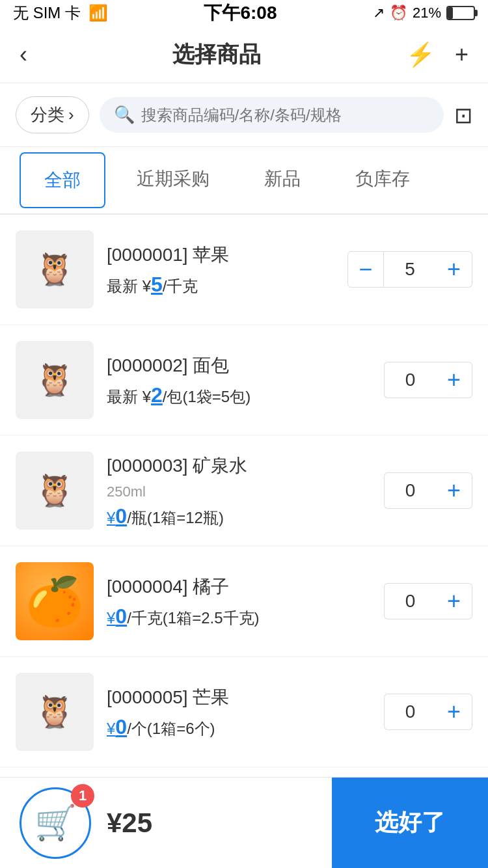 Image resolution: width=488 pixels, height=868 pixels. I want to click on status-left: 无 SIM 卡 📶, so click(61, 13).